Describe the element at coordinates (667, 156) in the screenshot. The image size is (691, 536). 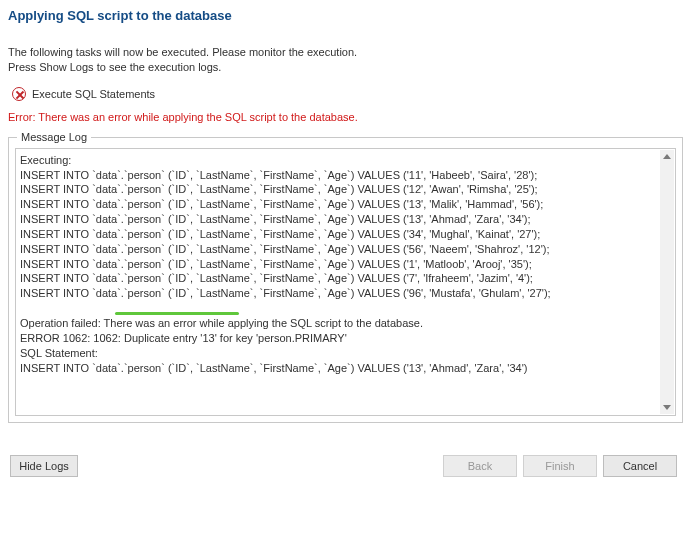
I see `scroll-up-icon` at that location.